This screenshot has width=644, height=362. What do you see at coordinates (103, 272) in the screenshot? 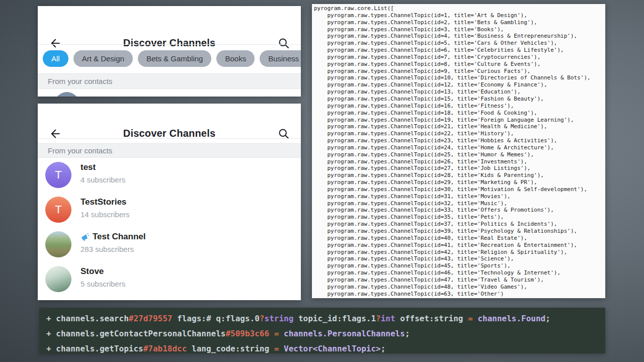
I see `channel-name: Stove` at bounding box center [103, 272].